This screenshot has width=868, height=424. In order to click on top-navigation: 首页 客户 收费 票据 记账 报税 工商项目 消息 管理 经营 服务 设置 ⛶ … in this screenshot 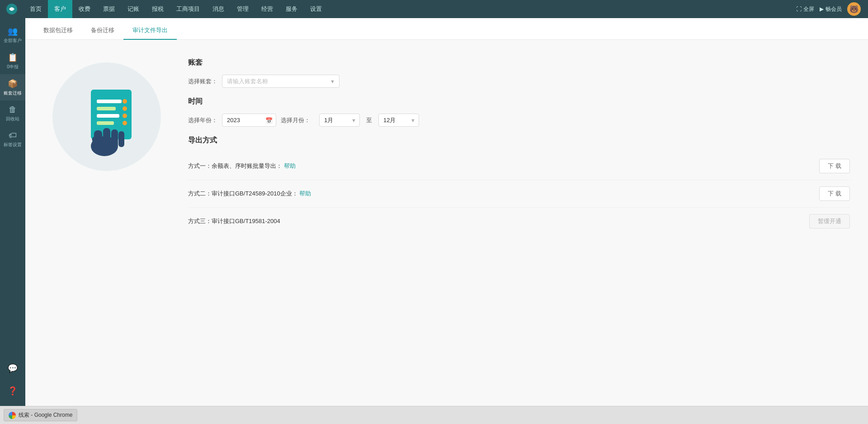, I will do `click(434, 9)`.